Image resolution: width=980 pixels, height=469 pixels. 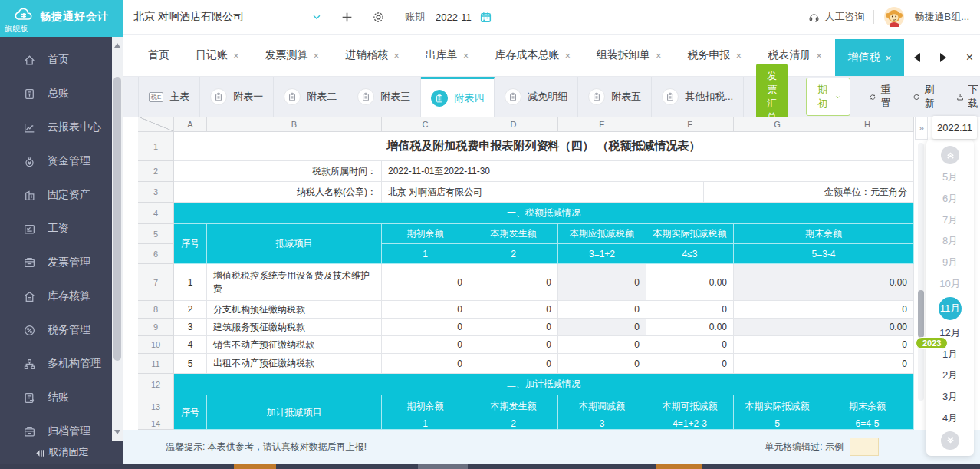 What do you see at coordinates (917, 58) in the screenshot?
I see `scroll-tabs-left-icon` at bounding box center [917, 58].